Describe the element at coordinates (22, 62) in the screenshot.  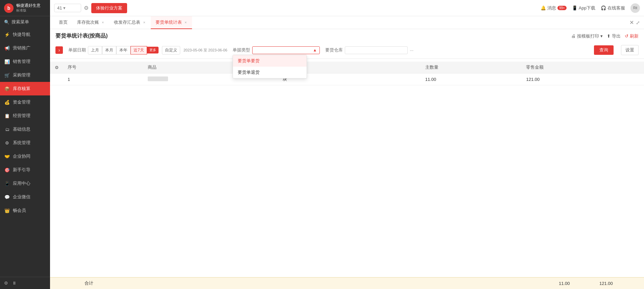
I see `nav-label-sales: 销售管理` at that location.